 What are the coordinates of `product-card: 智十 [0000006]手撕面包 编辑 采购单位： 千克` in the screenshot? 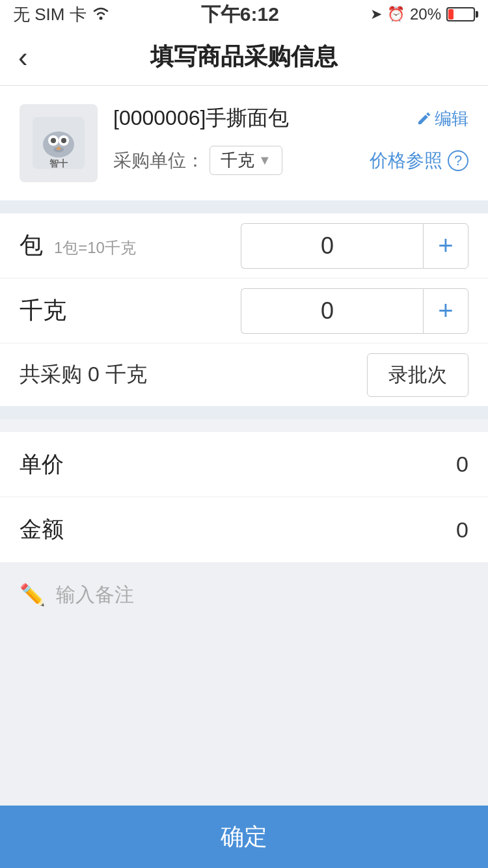 It's located at (244, 143).